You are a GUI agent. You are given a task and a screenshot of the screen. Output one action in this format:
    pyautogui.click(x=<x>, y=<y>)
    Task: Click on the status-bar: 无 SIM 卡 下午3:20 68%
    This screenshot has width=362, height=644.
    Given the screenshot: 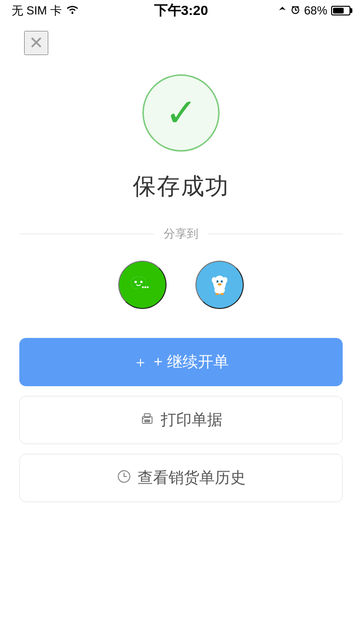 What is the action you would take?
    pyautogui.click(x=181, y=11)
    